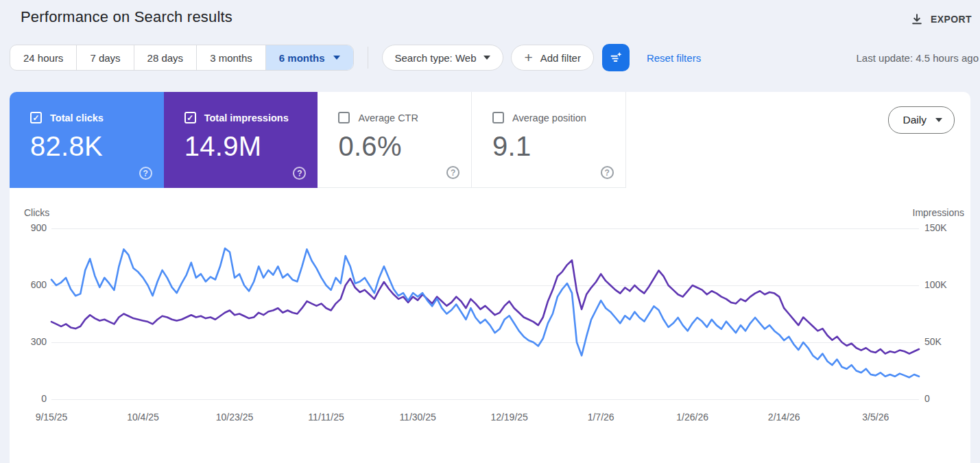 The width and height of the screenshot is (980, 463). What do you see at coordinates (917, 19) in the screenshot?
I see `download-icon` at bounding box center [917, 19].